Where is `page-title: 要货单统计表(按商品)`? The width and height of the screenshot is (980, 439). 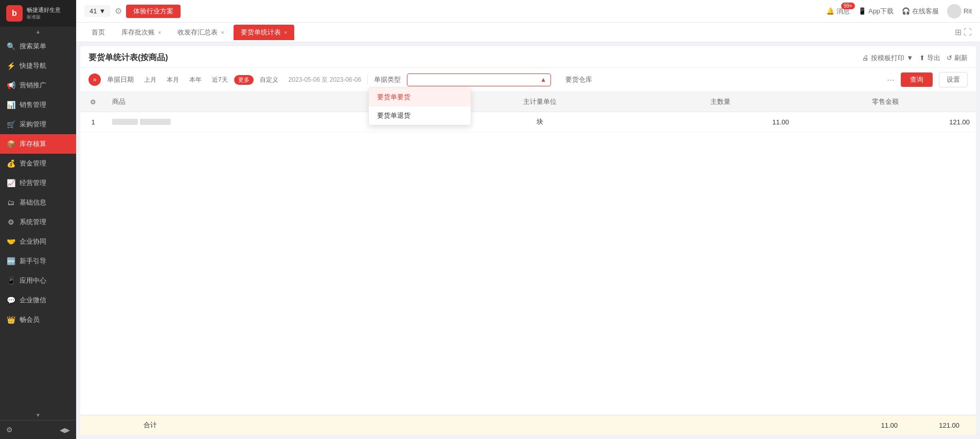
page-title: 要货单统计表(按商品) is located at coordinates (129, 58).